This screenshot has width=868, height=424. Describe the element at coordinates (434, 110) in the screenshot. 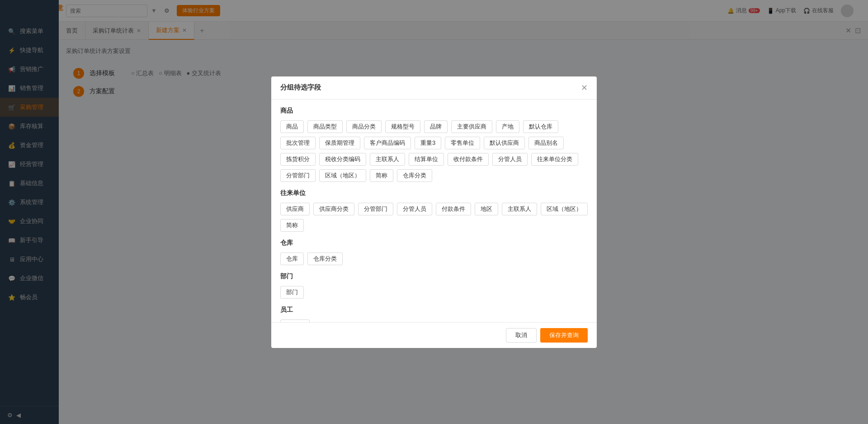

I see `modal-body: 商品商品商品类型商品分类规格型号品牌主要供应商产地默认仓库批次管理保质期管理客户…` at that location.